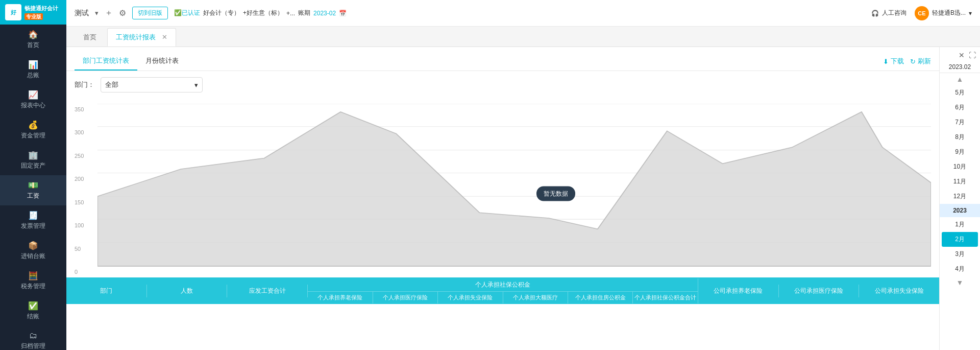 This screenshot has width=980, height=350. I want to click on refresh-action: ↻ 刷新, so click(921, 61).